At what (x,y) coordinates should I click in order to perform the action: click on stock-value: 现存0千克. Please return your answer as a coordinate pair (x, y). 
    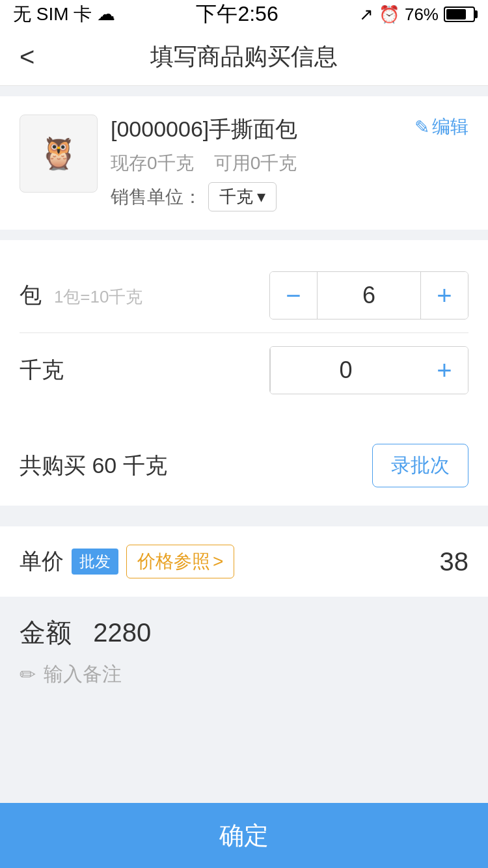
    Looking at the image, I should click on (152, 163).